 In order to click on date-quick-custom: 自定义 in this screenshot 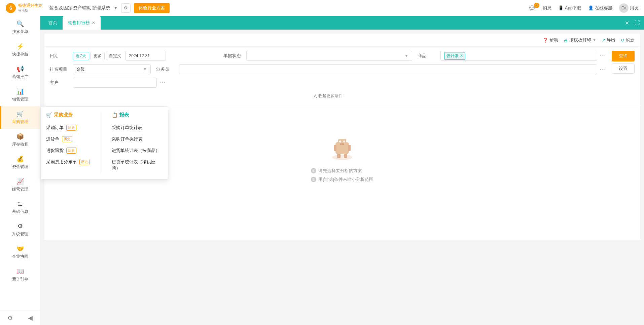, I will do `click(115, 56)`.